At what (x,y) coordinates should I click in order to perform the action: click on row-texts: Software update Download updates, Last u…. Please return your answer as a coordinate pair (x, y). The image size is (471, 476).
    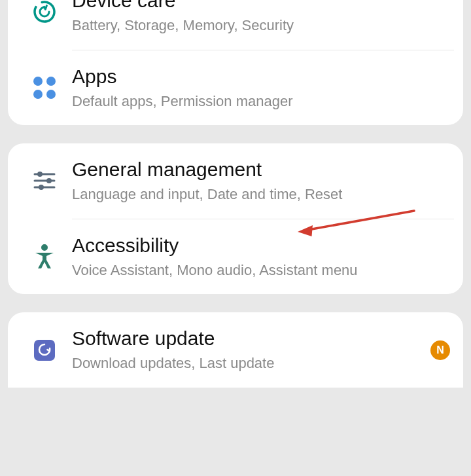
    Looking at the image, I should click on (248, 350).